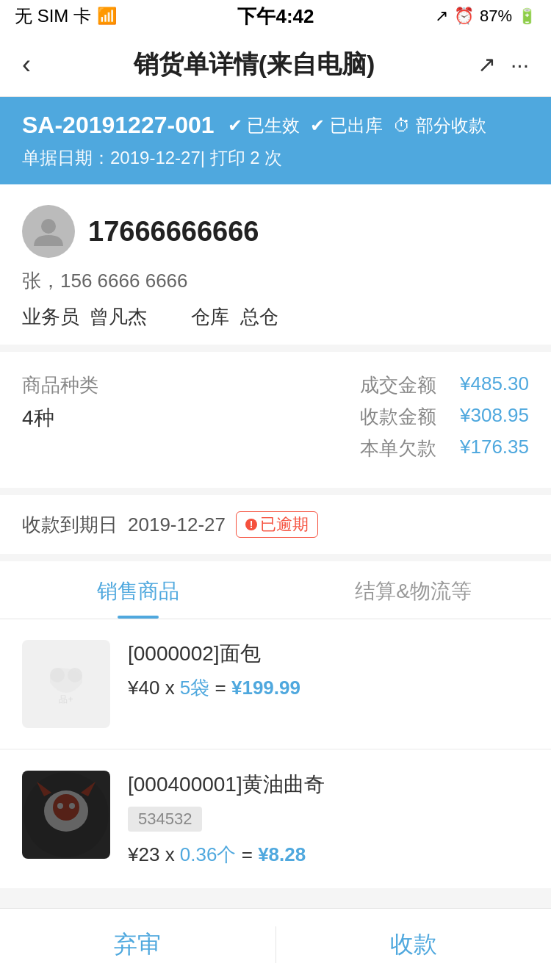  I want to click on due-date-label: 收款到期日, so click(70, 525).